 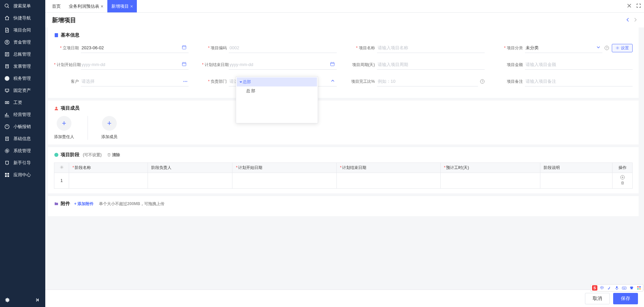 I want to click on label-period: 项目周期(天), so click(x=363, y=65).